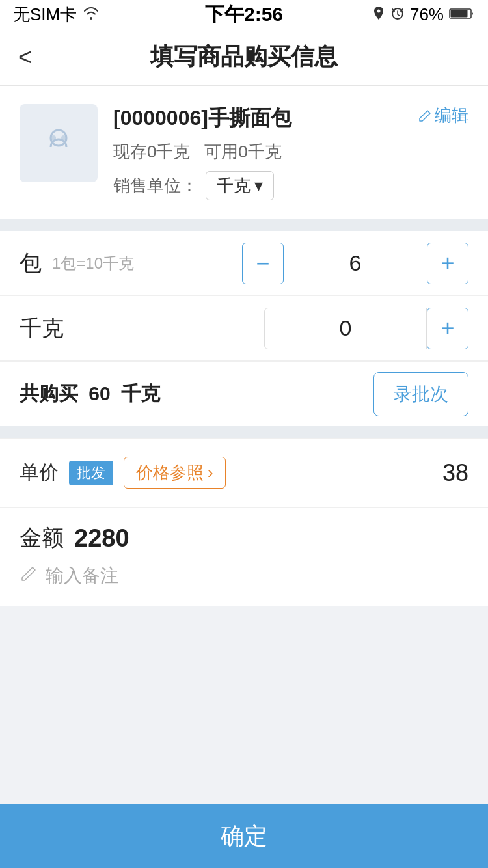 This screenshot has height=868, width=488. Describe the element at coordinates (244, 57) in the screenshot. I see `page-title: 填写商品购买信息` at that location.